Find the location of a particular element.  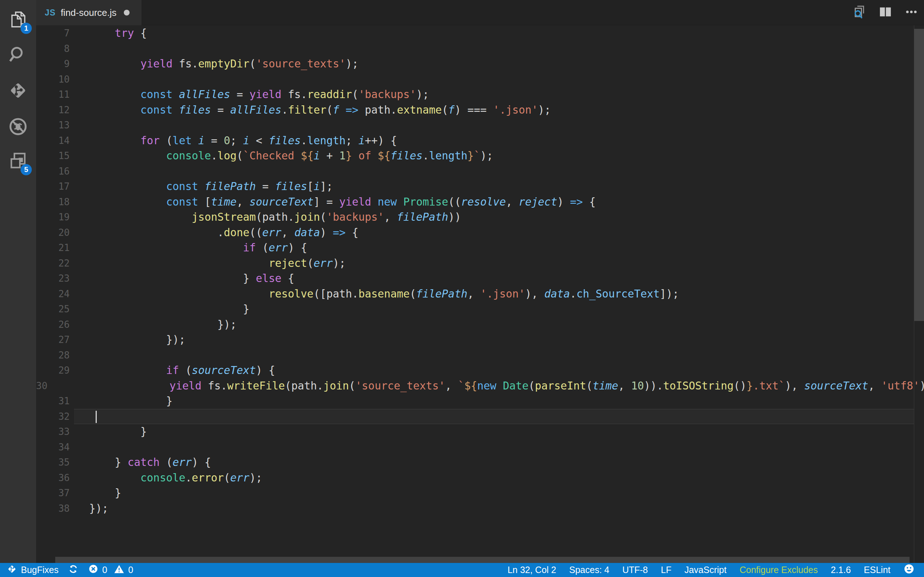

status-item-cursor-position: Ln 32, Col 2 is located at coordinates (532, 570).